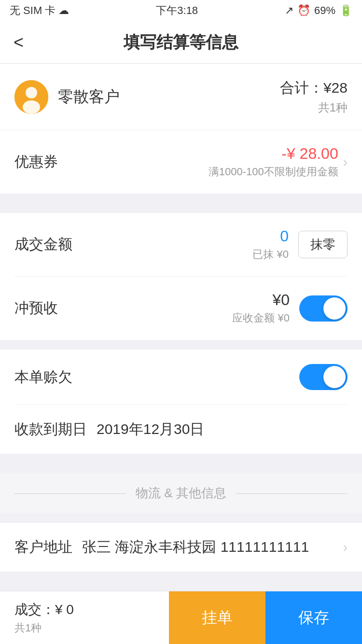 The height and width of the screenshot is (644, 362). I want to click on status-bar: 无 SIM 卡 ☁ 下午3:18 ↗ ⏰ 69% 🔋, so click(181, 11).